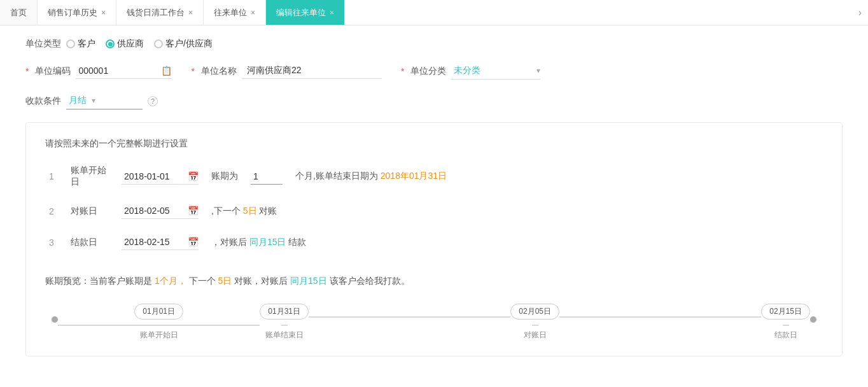  I want to click on unit-type-label: 单位类型, so click(43, 44).